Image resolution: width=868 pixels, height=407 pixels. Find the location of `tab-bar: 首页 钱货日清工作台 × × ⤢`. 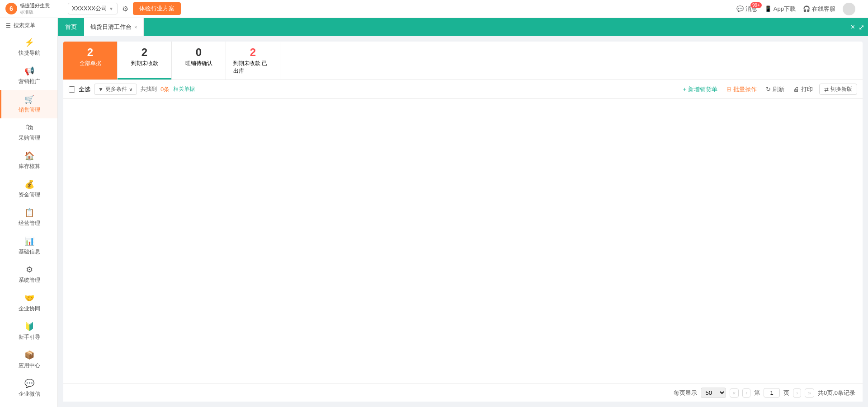

tab-bar: 首页 钱货日清工作台 × × ⤢ is located at coordinates (463, 27).